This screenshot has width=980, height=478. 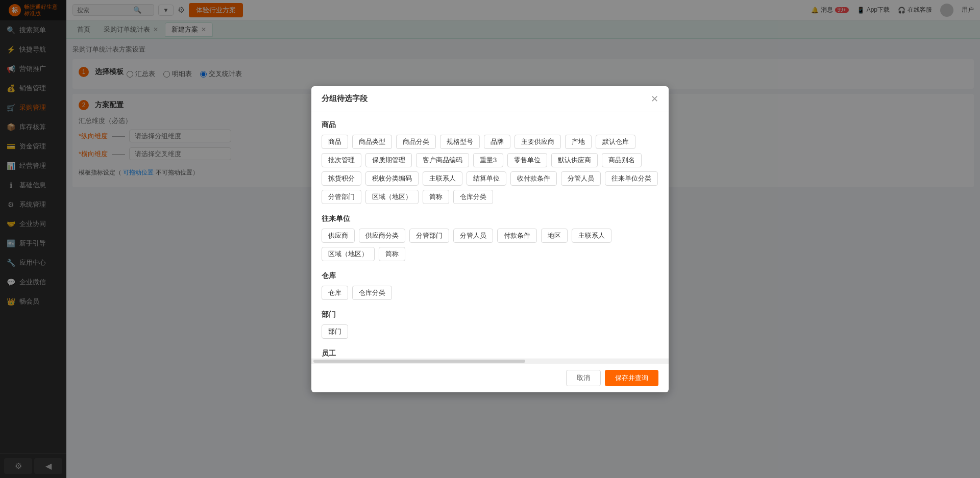 What do you see at coordinates (490, 332) in the screenshot?
I see `field-chips-3: 部门` at bounding box center [490, 332].